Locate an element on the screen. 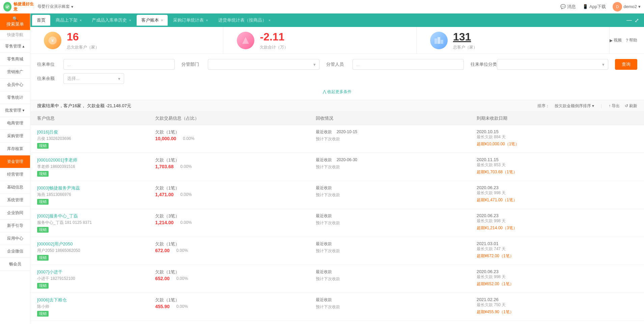 The height and width of the screenshot is (324, 644). collapse-icon: ⋀ is located at coordinates (325, 92).